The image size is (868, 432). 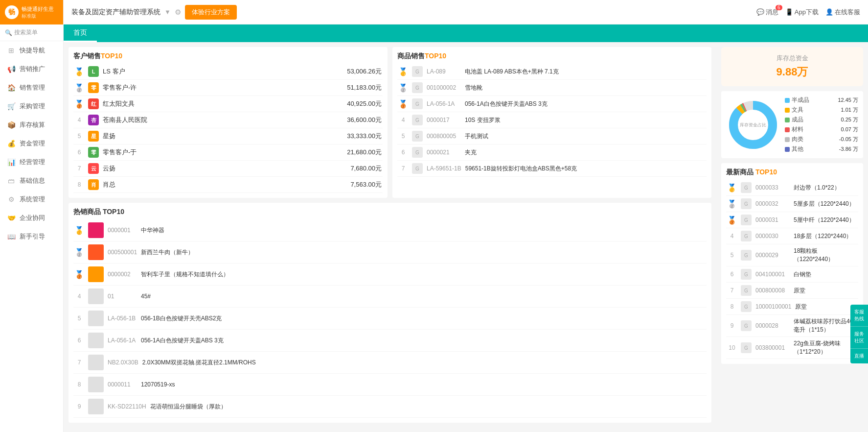 I want to click on mobile-icon: 📱, so click(x=789, y=12).